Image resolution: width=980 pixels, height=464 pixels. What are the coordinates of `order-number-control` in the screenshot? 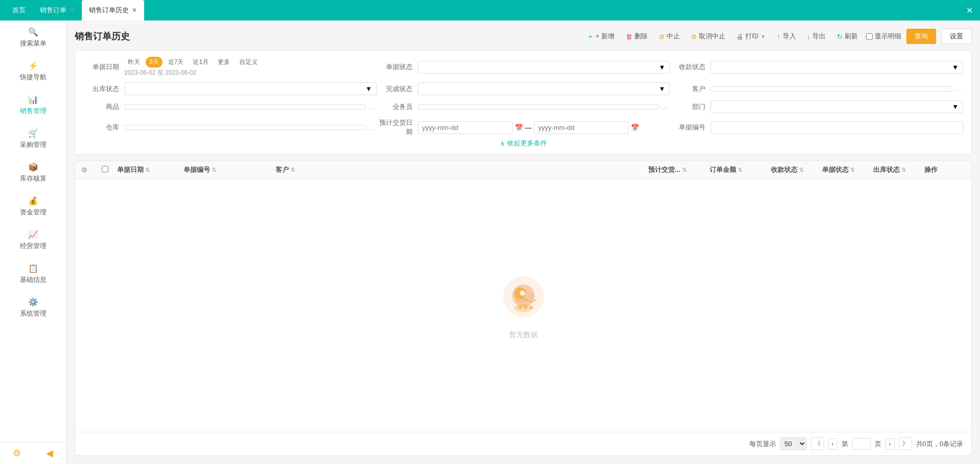 It's located at (837, 128).